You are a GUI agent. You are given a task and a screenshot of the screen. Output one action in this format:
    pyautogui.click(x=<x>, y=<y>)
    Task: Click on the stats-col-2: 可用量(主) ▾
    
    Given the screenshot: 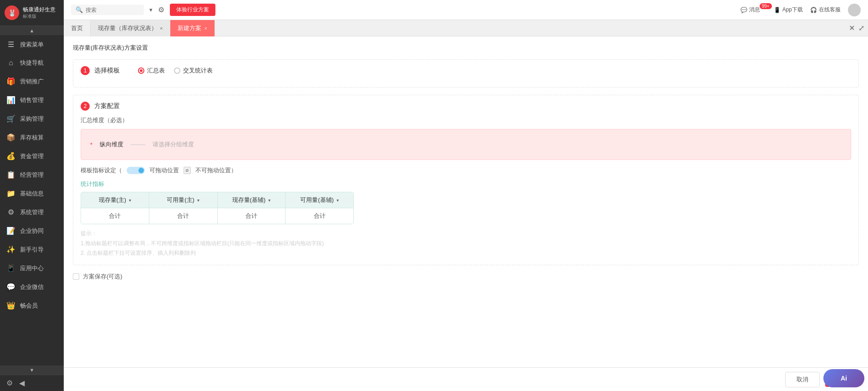 What is the action you would take?
    pyautogui.click(x=184, y=200)
    